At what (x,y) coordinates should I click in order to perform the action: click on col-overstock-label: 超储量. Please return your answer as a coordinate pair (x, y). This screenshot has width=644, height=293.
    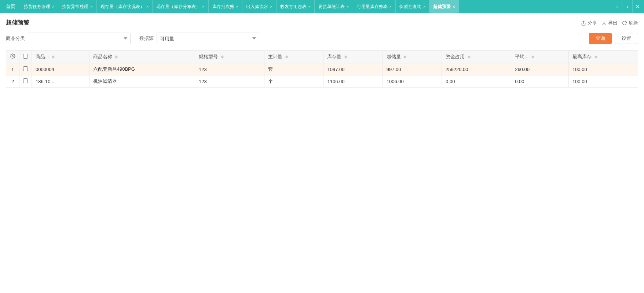
    Looking at the image, I should click on (394, 56).